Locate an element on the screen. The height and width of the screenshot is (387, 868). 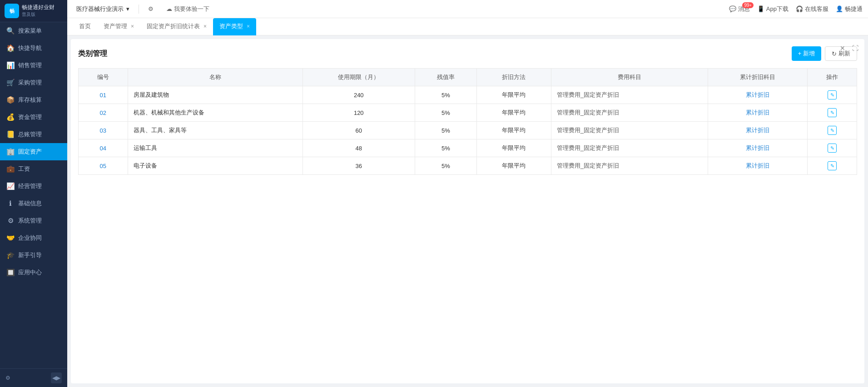
sidebar-item-business: 📈 经营管理 is located at coordinates (34, 186).